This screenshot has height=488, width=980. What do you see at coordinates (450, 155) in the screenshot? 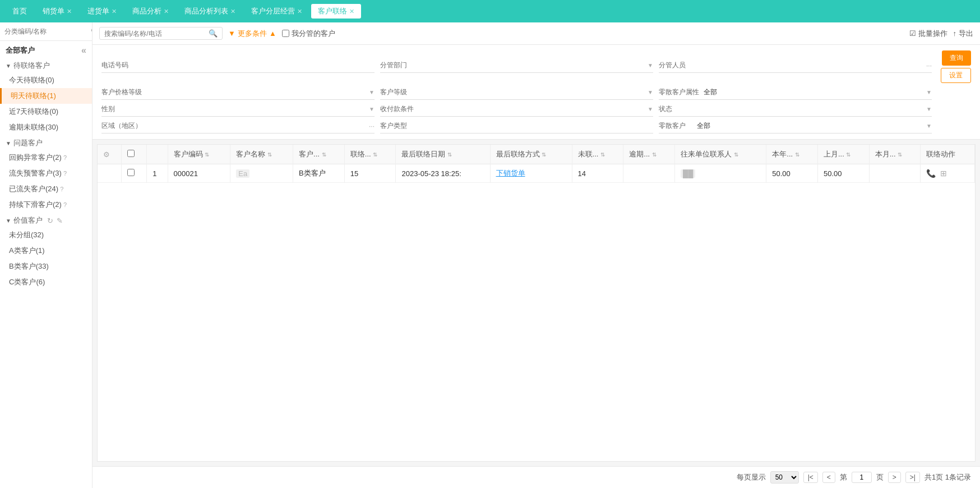
I see `sort-date-icon: ⇅` at bounding box center [450, 155].